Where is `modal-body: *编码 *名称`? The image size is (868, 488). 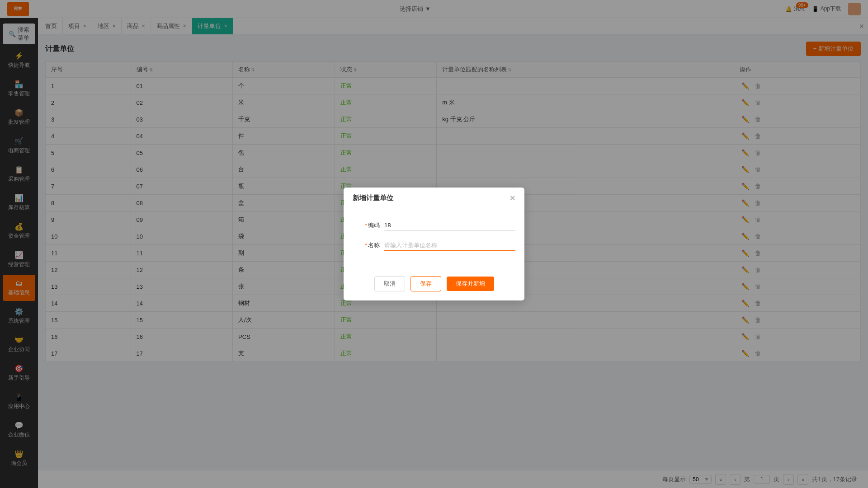 modal-body: *编码 *名称 is located at coordinates (434, 240).